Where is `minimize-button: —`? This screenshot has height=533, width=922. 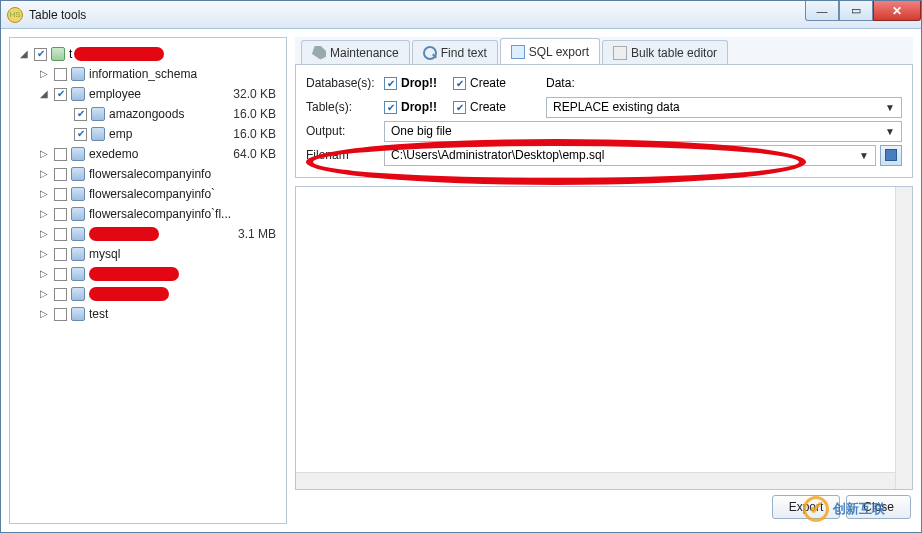
minimize-button: — is located at coordinates (822, 11).